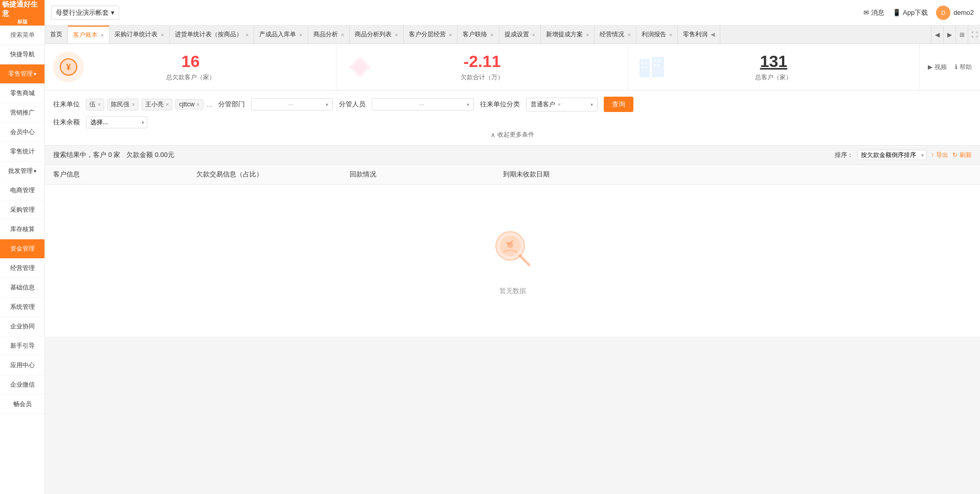  I want to click on tab-close-goods-analysis-list: ×, so click(396, 35).